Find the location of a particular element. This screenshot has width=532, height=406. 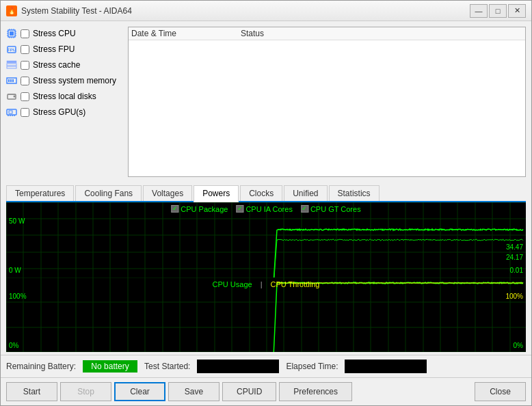

legend-cpu-throttling: CPU Throttling is located at coordinates (295, 284).